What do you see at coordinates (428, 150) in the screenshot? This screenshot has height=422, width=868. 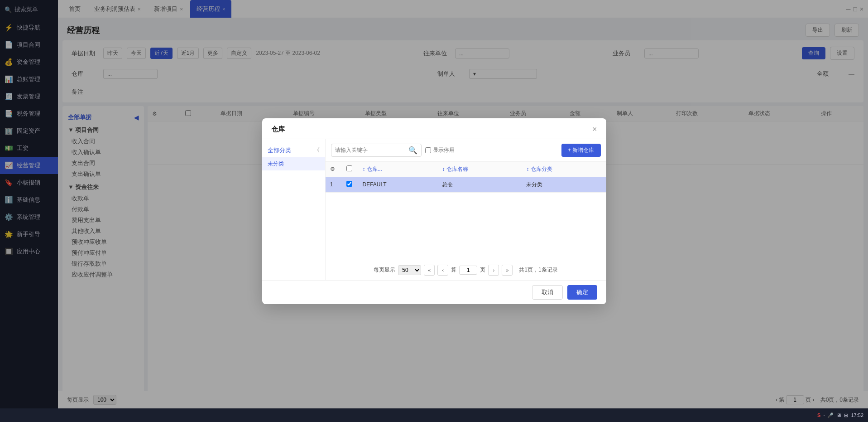 I see `show-disabled-checkbox` at bounding box center [428, 150].